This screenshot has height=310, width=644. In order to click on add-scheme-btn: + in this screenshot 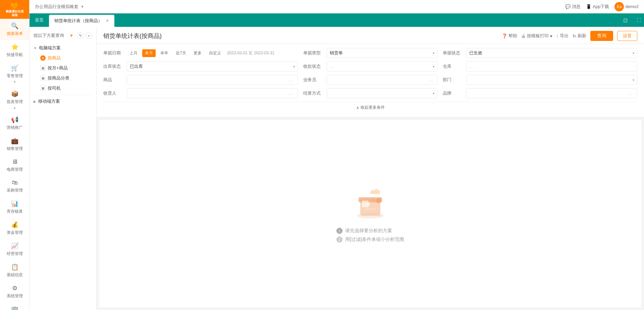, I will do `click(71, 36)`.